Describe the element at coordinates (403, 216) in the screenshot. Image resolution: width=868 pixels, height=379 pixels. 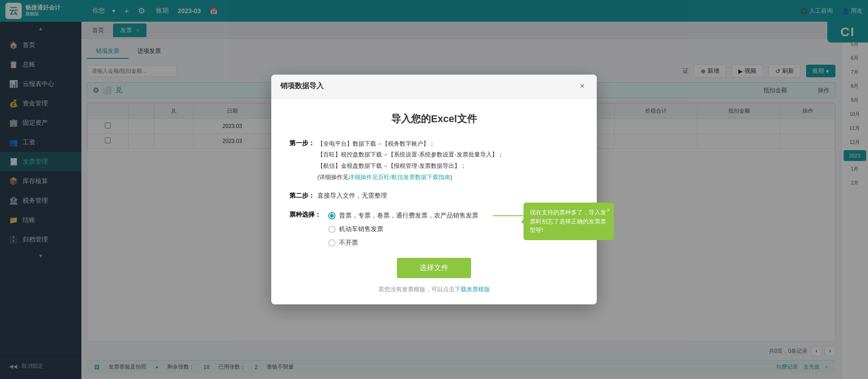
I see `radio1-row: 普票，专票，卷票，通行费发票，农产品销售发票 × 现在支持的票种多了，导入发票时…` at that location.